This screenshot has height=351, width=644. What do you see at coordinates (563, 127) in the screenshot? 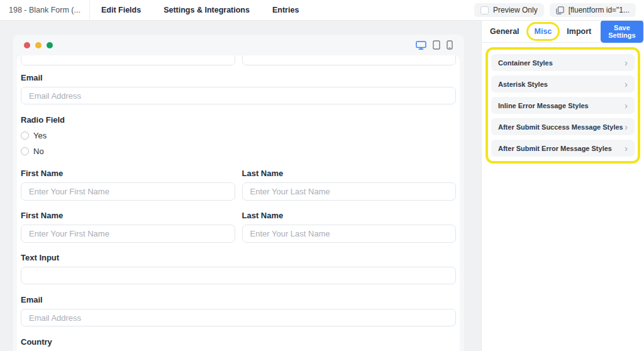
I see `accordion-item-after-submit-success-message-styles: After Submit Success Message Styles ›` at bounding box center [563, 127].